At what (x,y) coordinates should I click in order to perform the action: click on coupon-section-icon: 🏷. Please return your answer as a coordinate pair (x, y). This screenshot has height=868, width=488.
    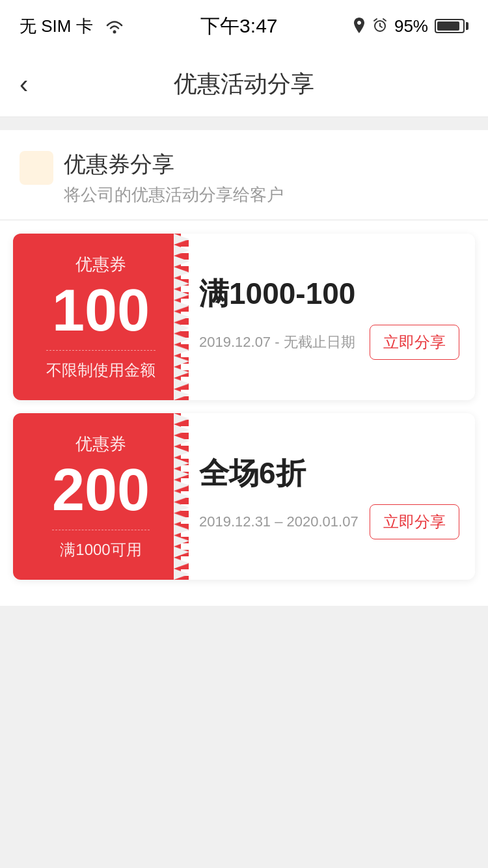
    Looking at the image, I should click on (36, 168).